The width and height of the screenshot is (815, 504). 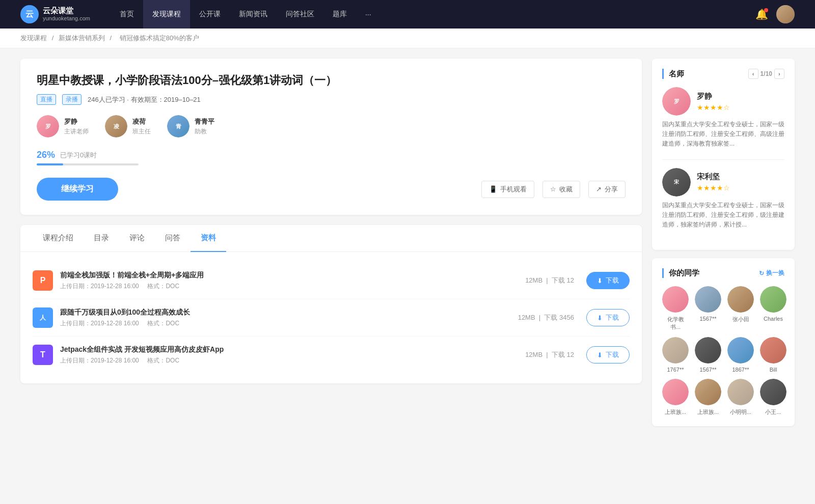 What do you see at coordinates (600, 318) in the screenshot?
I see `download-icon-1: ⬇` at bounding box center [600, 318].